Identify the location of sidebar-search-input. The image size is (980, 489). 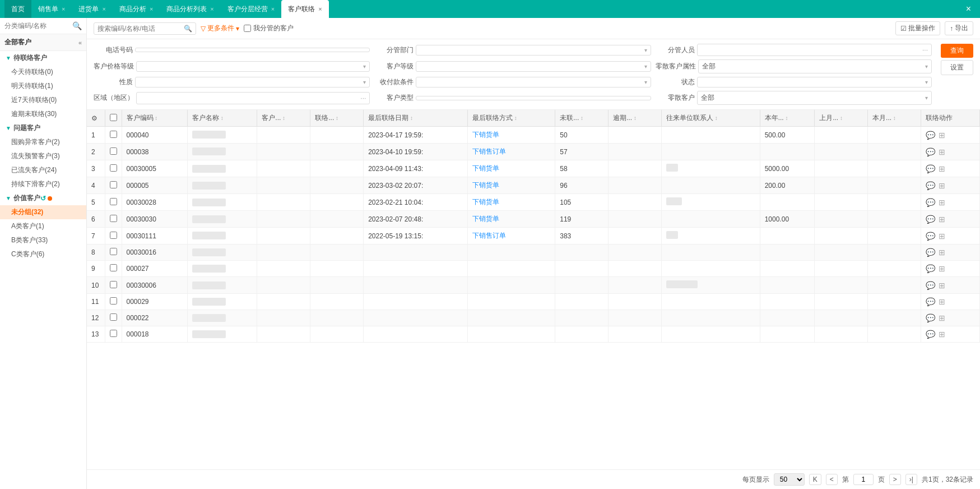
(38, 26).